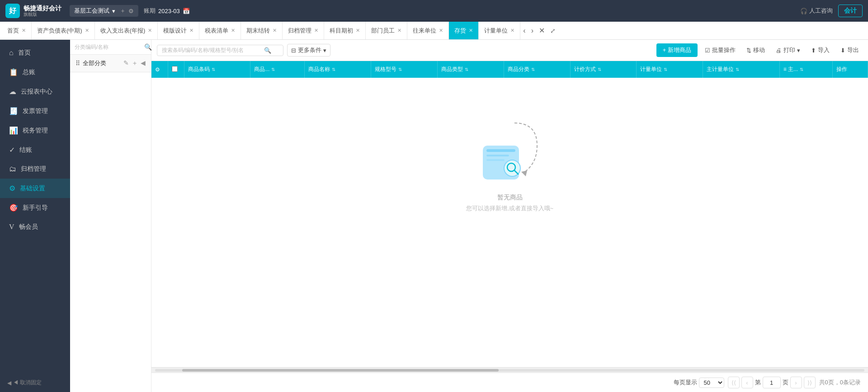 The height and width of the screenshot is (392, 868). Describe the element at coordinates (400, 31) in the screenshot. I see `tab-close-dept: ✕` at that location.